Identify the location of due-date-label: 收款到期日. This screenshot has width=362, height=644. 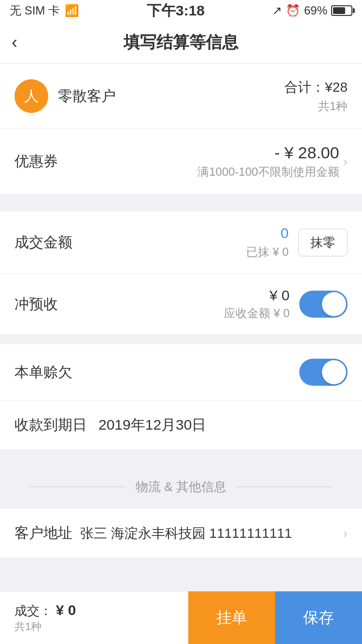
(51, 425).